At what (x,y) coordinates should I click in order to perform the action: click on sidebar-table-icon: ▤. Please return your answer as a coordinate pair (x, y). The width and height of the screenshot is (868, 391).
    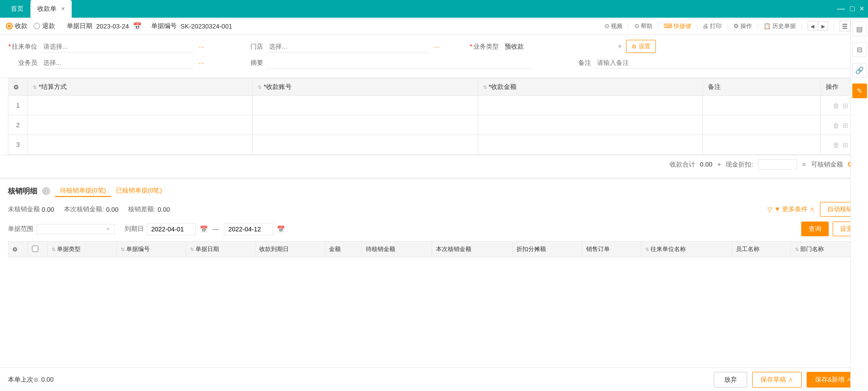
    Looking at the image, I should click on (860, 29).